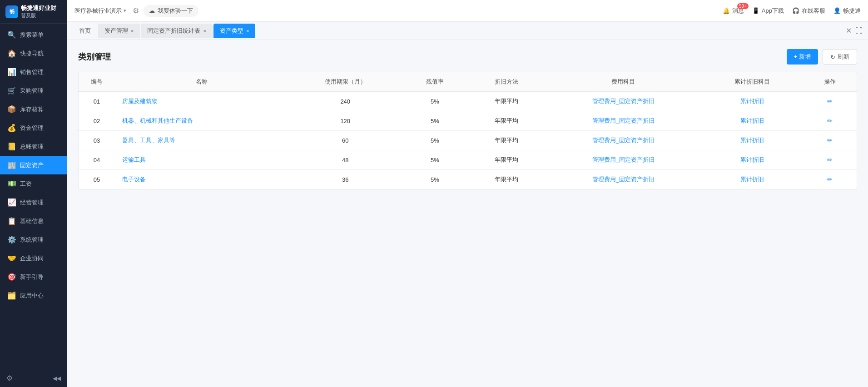  I want to click on nav-label-quick-nav: 快捷导航, so click(32, 54).